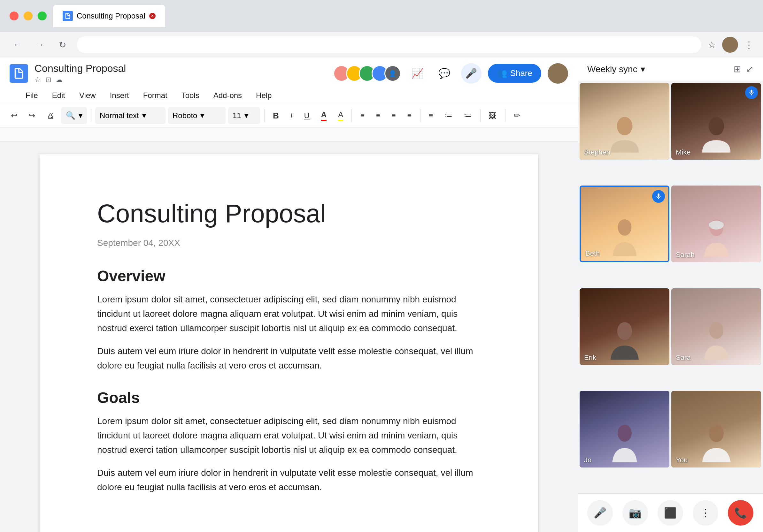  I want to click on more-options-icon: ⋮, so click(749, 45).